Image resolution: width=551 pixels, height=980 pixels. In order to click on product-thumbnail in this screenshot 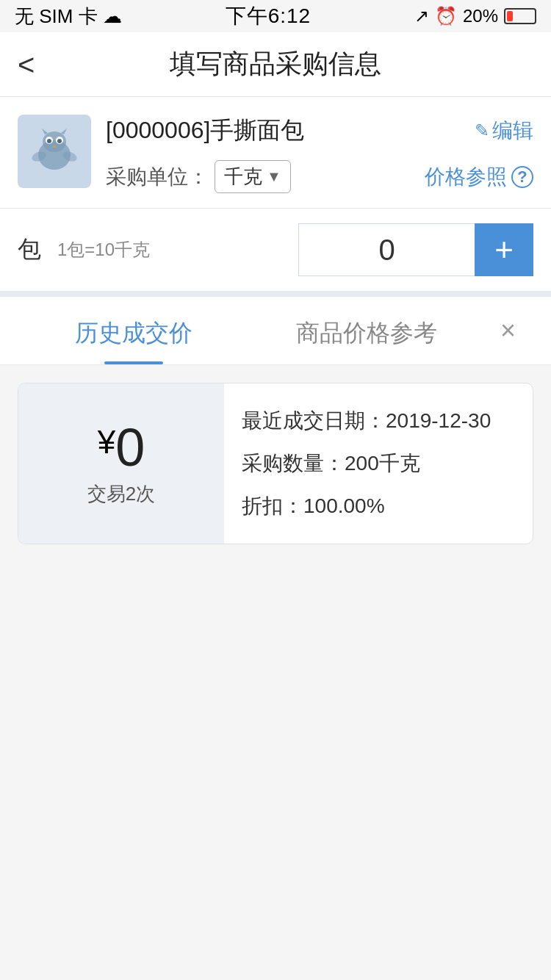, I will do `click(54, 151)`.